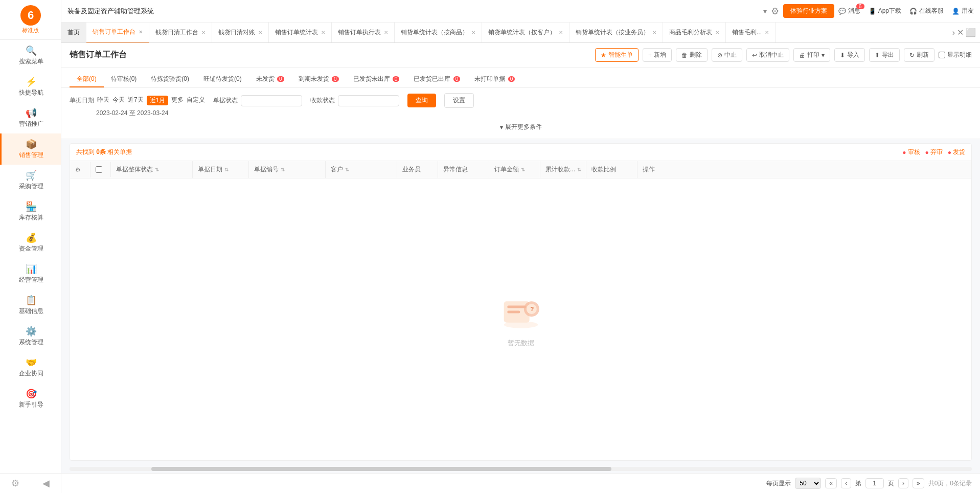 The height and width of the screenshot is (493, 980). I want to click on setting-button: 设置, so click(459, 100).